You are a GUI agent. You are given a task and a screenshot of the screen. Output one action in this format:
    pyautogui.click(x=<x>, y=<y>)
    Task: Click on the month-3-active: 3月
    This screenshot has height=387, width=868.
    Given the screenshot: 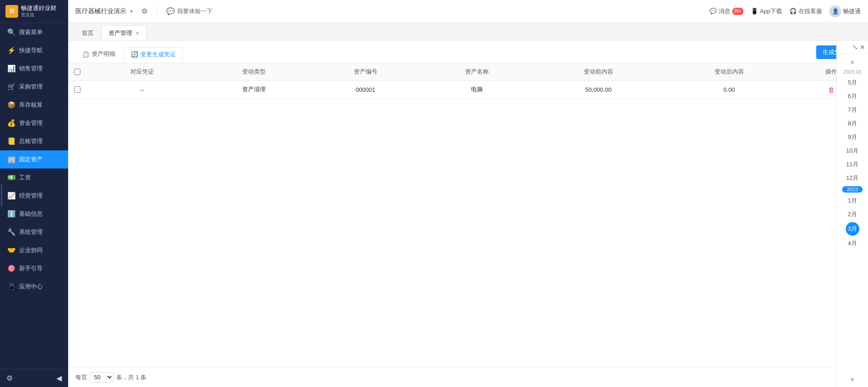 What is the action you would take?
    pyautogui.click(x=853, y=229)
    